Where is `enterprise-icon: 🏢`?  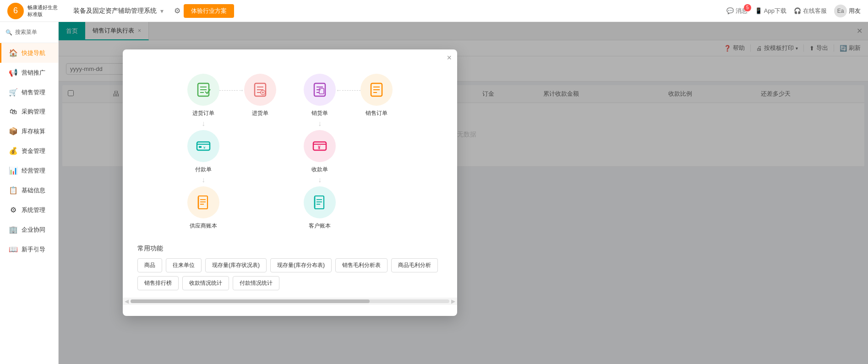
enterprise-icon: 🏢 is located at coordinates (13, 230).